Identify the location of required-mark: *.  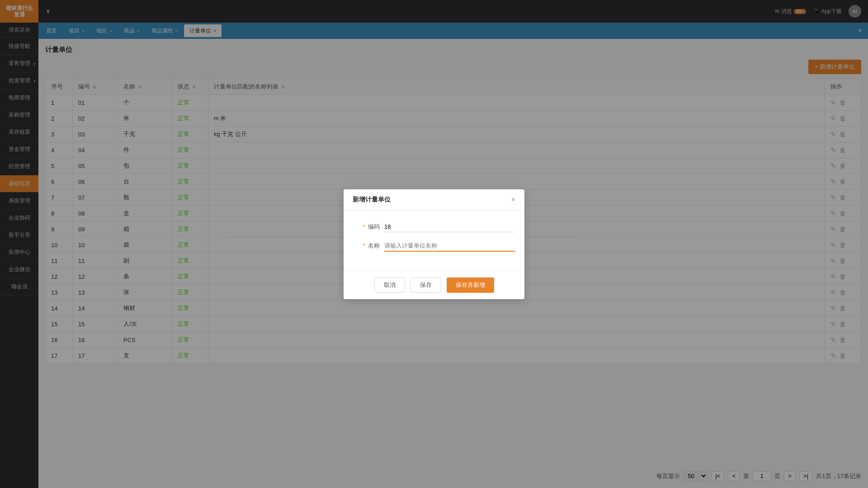
(364, 227).